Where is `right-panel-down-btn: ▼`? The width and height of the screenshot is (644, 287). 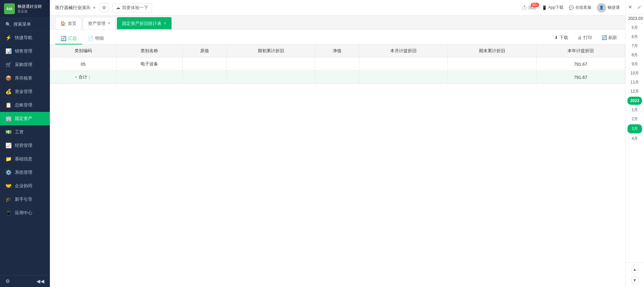 right-panel-down-btn: ▼ is located at coordinates (635, 280).